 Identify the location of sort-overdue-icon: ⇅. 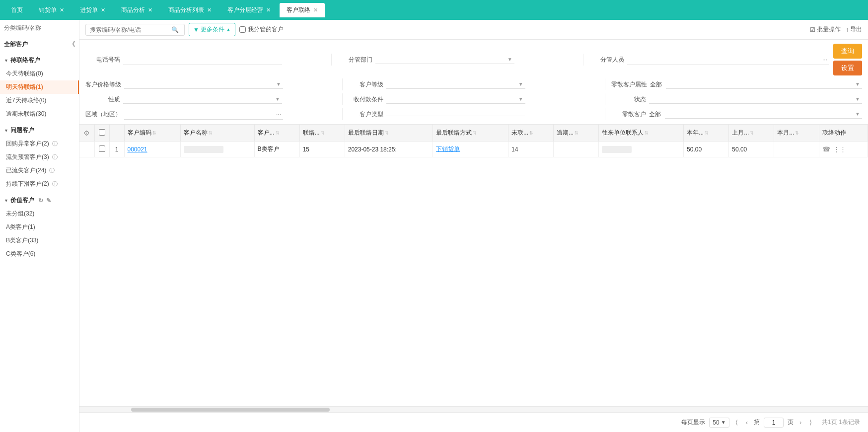
(577, 133).